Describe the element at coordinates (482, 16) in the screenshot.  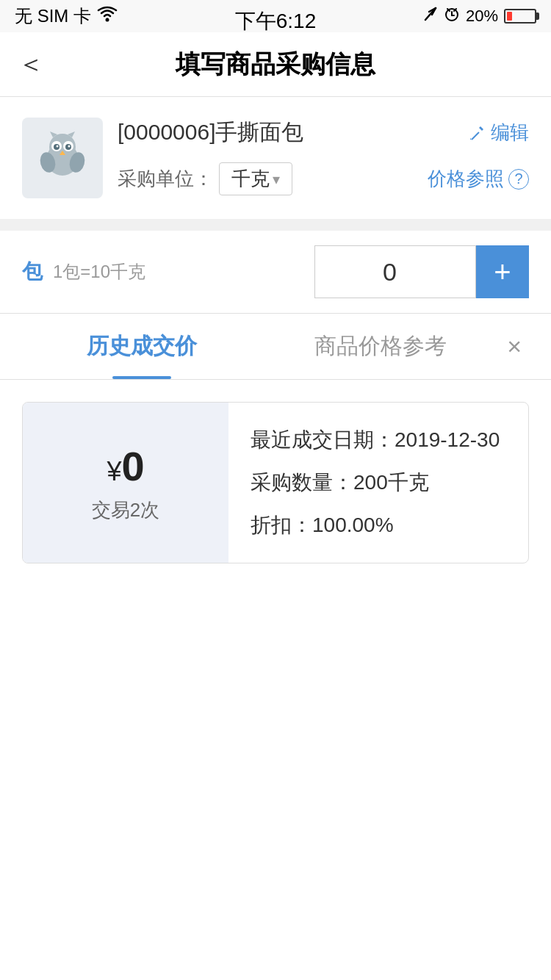
I see `battery-percent: 20%` at that location.